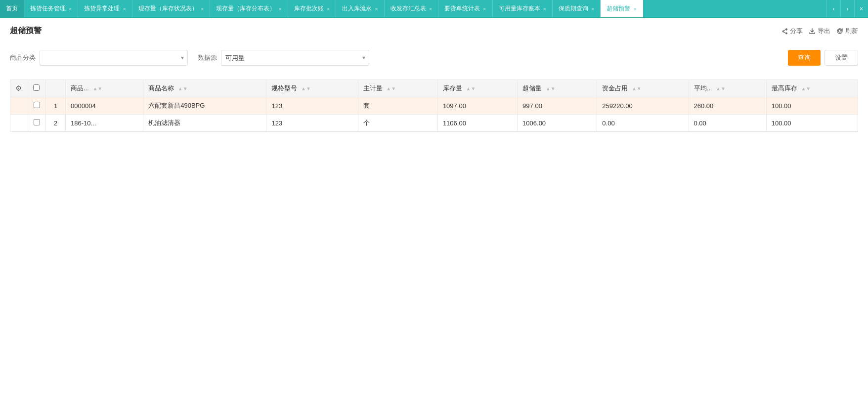  I want to click on cell-goods-code: 0000004, so click(105, 106).